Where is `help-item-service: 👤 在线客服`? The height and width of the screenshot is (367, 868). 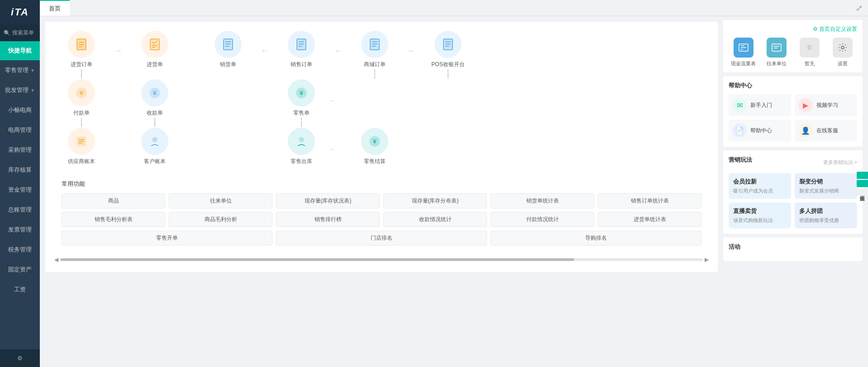 help-item-service: 👤 在线客服 is located at coordinates (826, 130).